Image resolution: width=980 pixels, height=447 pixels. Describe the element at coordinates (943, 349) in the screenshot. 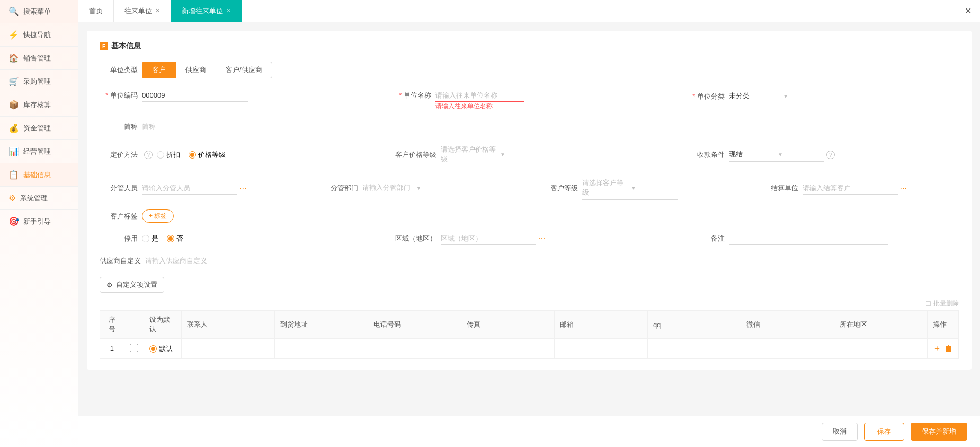

I see `action-buttons: ＋ 🗑` at that location.